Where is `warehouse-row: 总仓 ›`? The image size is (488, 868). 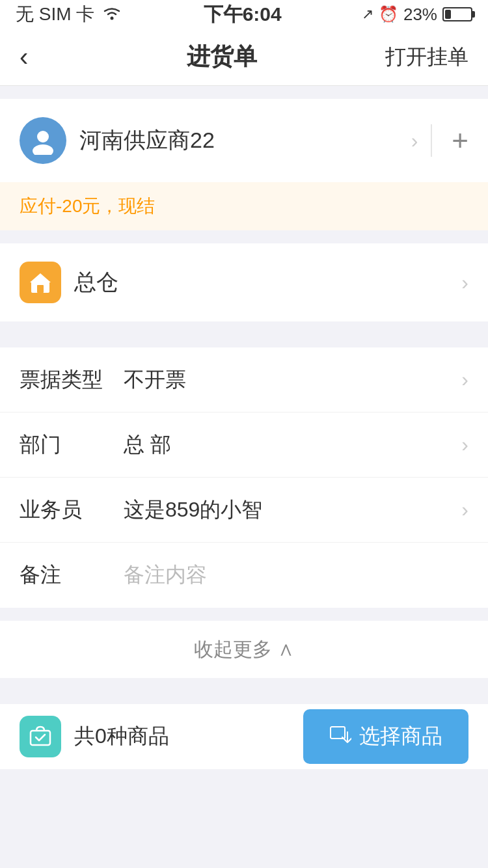 warehouse-row: 总仓 › is located at coordinates (244, 282).